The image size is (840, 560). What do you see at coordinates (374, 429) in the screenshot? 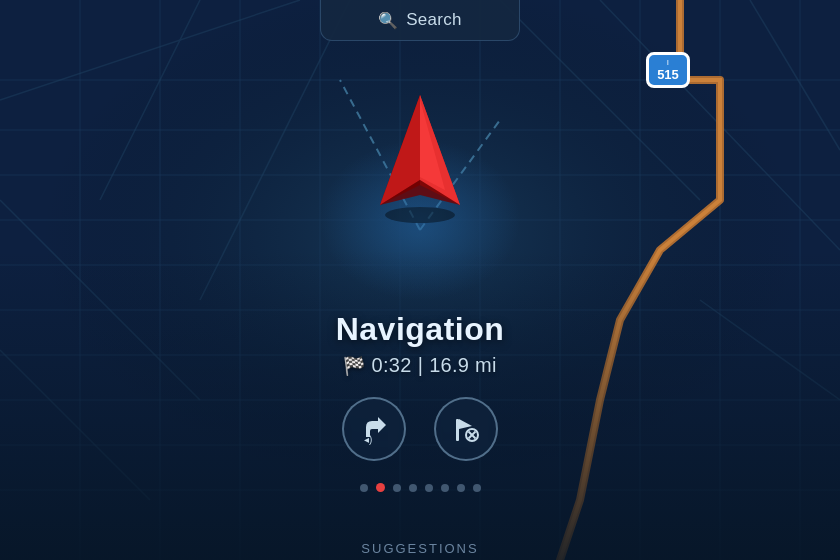
I see `mute-button: ◂)` at bounding box center [374, 429].